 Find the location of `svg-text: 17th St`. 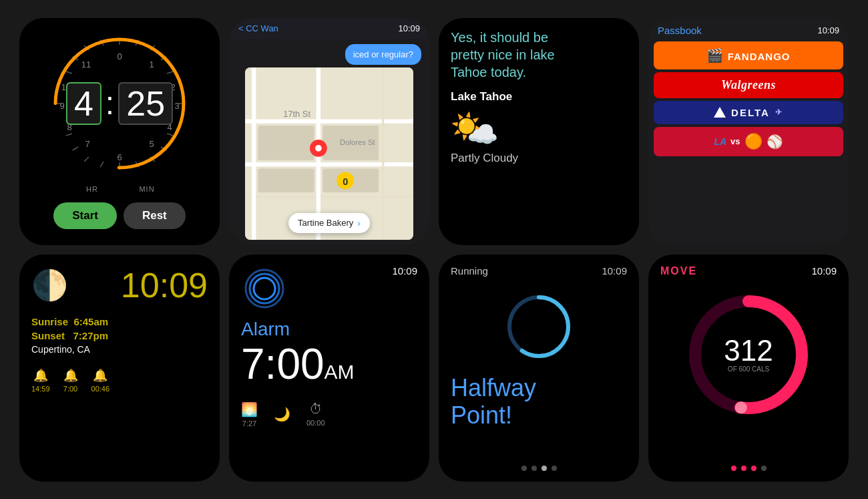

svg-text: 17th St is located at coordinates (296, 114).